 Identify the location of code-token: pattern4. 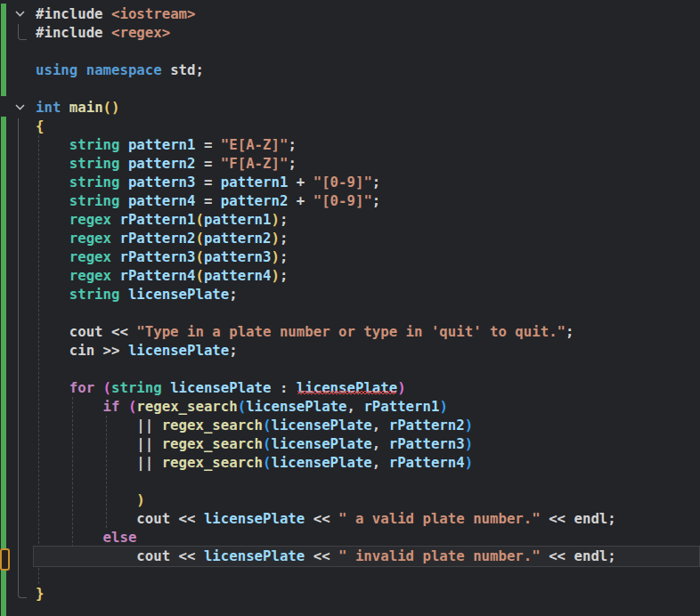
(162, 201).